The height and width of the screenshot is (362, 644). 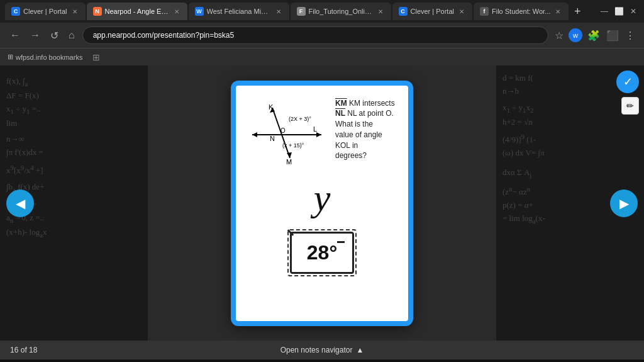 What do you see at coordinates (177, 11) in the screenshot?
I see `tab-close-2: ✕` at bounding box center [177, 11].